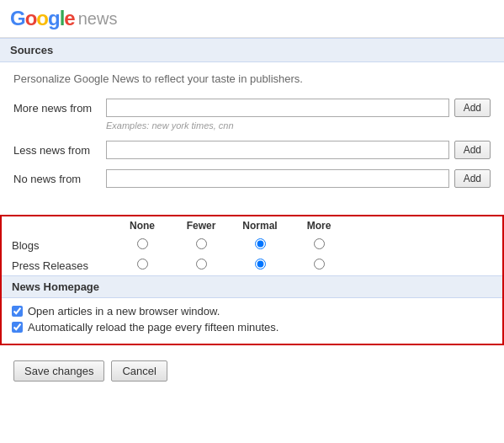 The height and width of the screenshot is (443, 504). What do you see at coordinates (201, 226) in the screenshot?
I see `col-fewer-header: Fewer` at bounding box center [201, 226].